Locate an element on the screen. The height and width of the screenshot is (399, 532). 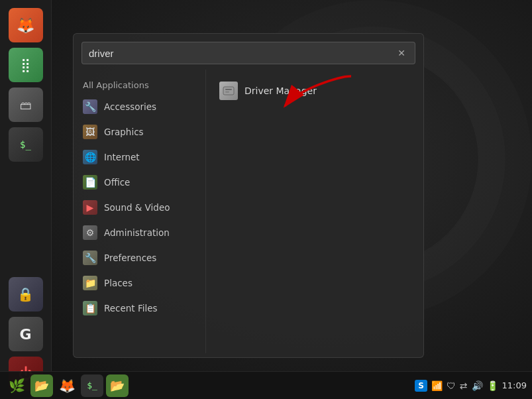
office-label: Office is located at coordinates (117, 182).